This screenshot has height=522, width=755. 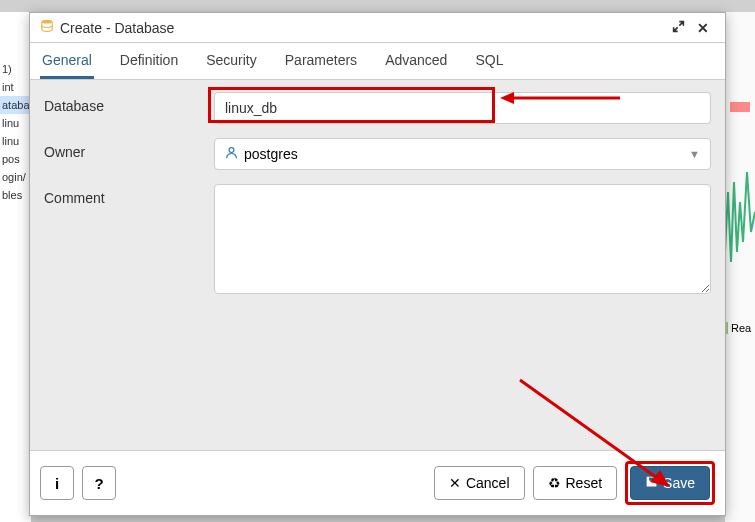 I want to click on help-button: ?, so click(x=99, y=483).